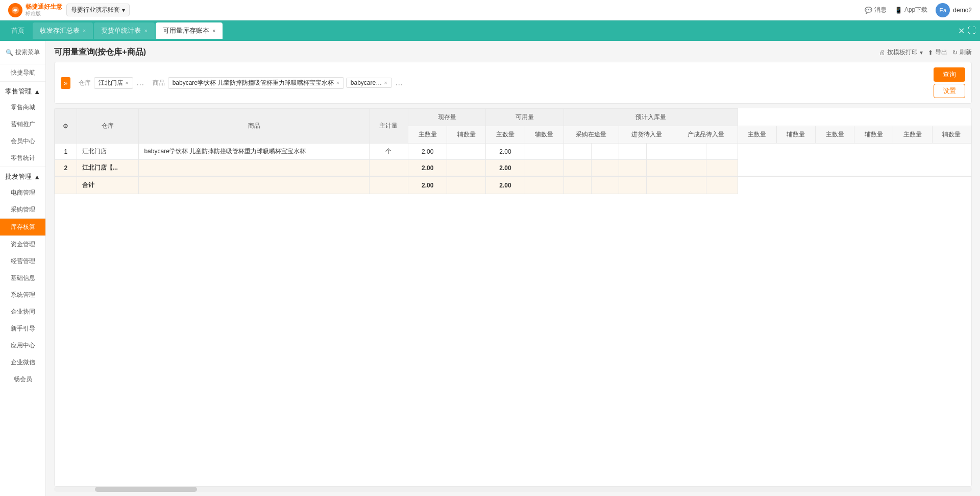 This screenshot has height=496, width=980. I want to click on sidebar-item-retail-mall: 零售商城, so click(22, 107).